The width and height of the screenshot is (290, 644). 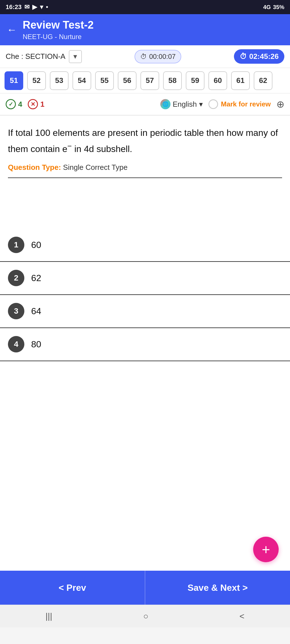 I want to click on status-play-icon: ▶, so click(x=35, y=7).